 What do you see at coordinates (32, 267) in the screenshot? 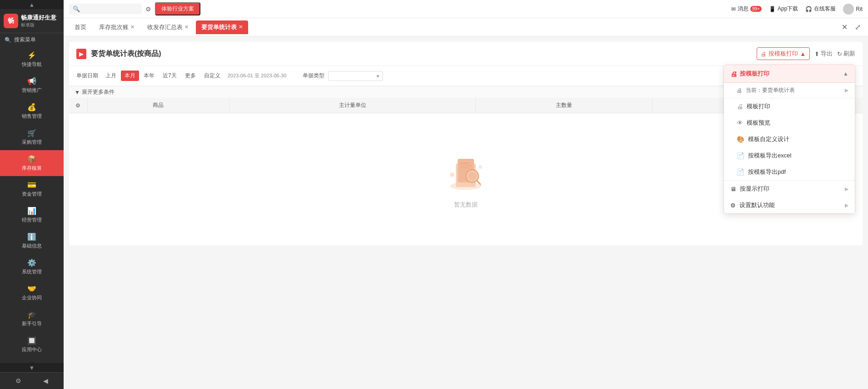
I see `sidebar-item-system: ⚙️ 系统管理` at bounding box center [32, 267].